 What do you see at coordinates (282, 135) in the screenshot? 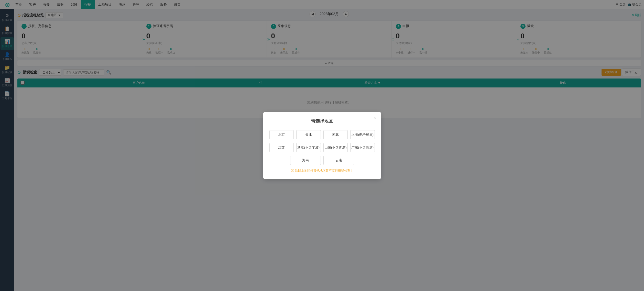
I see `region-btn-beijing: 北京` at bounding box center [282, 135].